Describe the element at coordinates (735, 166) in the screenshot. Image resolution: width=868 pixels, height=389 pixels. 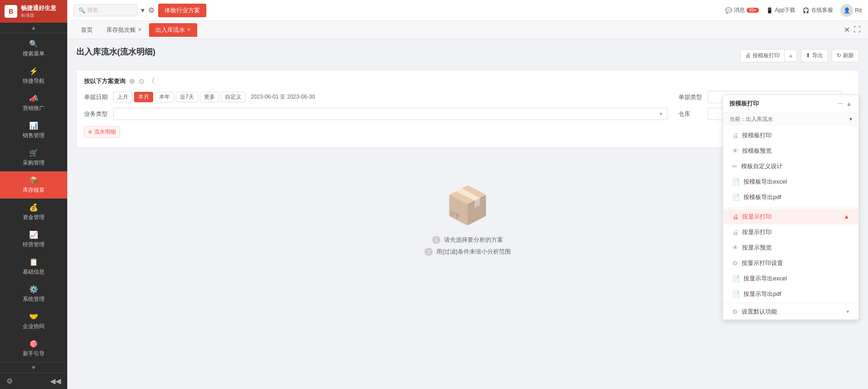
I see `icon-template-customize: ✏` at that location.